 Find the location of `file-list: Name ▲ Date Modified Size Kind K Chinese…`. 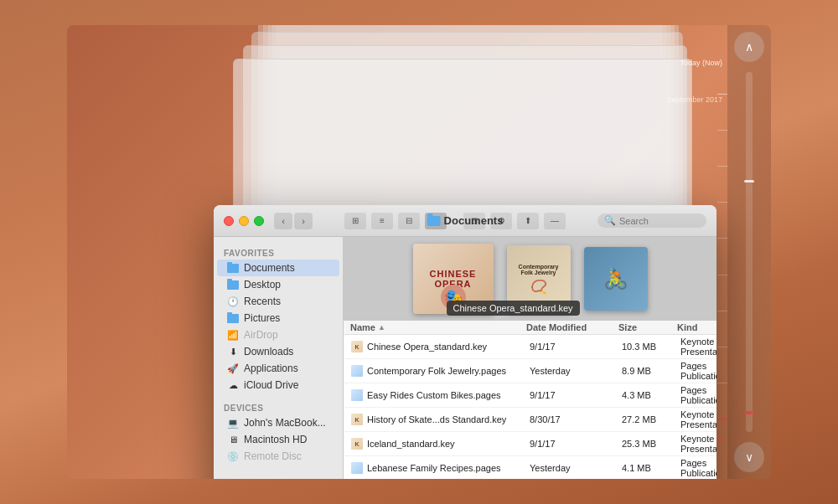

file-list: Name ▲ Date Modified Size Kind K Chinese… is located at coordinates (530, 400).